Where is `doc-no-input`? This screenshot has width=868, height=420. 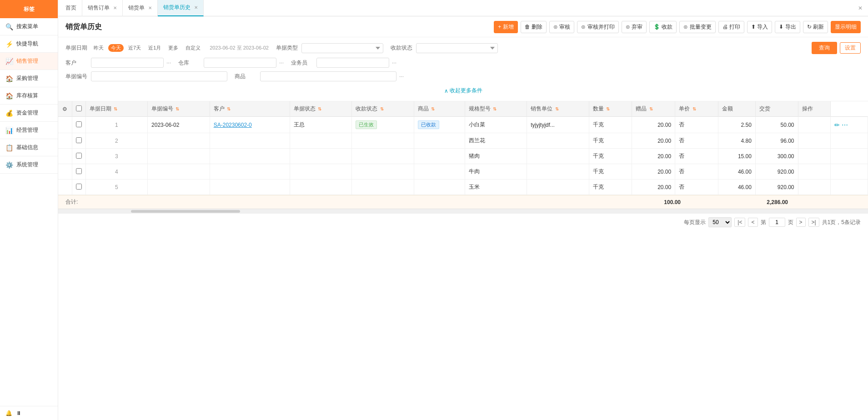 doc-no-input is located at coordinates (159, 76).